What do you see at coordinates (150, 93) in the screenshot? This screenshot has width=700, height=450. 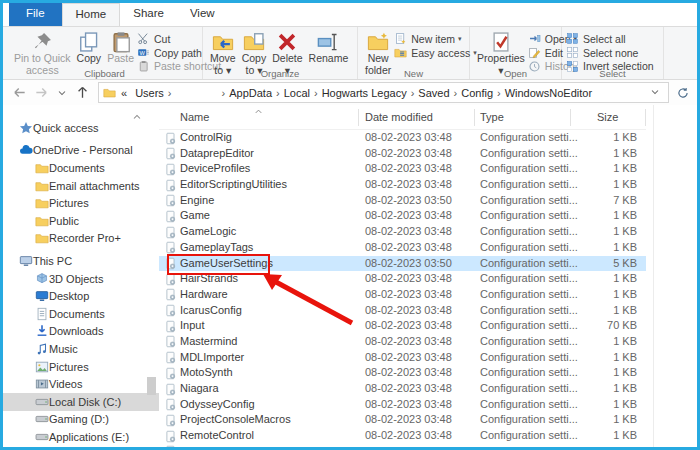 I see `breadcrumb-segment: Users` at bounding box center [150, 93].